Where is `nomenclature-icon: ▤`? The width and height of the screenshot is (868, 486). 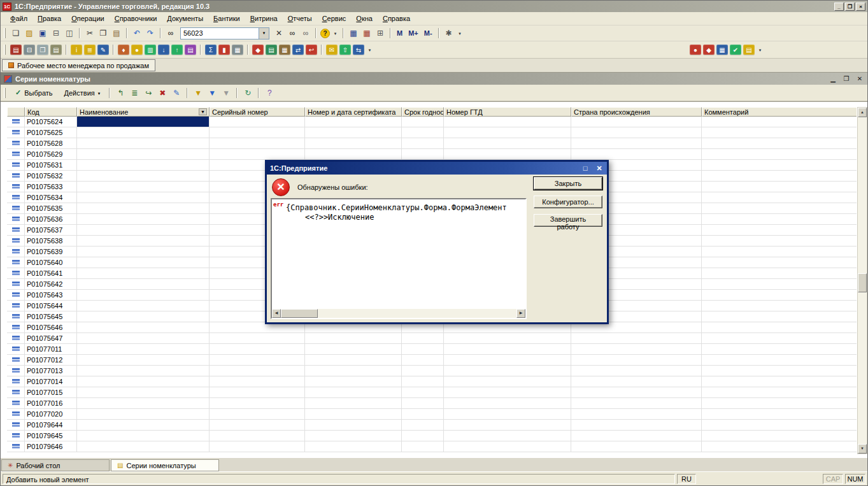 nomenclature-icon: ▤ is located at coordinates (271, 50).